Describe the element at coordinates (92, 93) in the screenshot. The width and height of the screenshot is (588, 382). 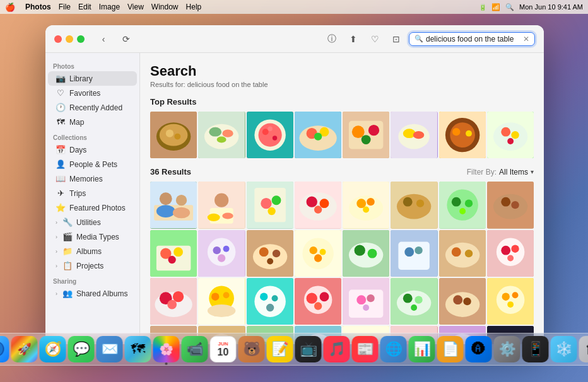
I see `sidebar-item-favorites: ♡ Favorites` at that location.